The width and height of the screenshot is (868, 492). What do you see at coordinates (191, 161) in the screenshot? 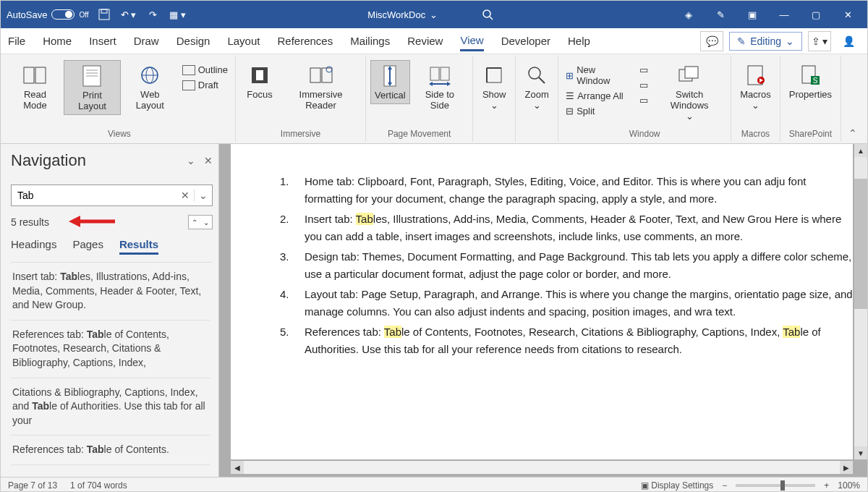
I see `chevron-down-icon: ⌄` at bounding box center [191, 161].